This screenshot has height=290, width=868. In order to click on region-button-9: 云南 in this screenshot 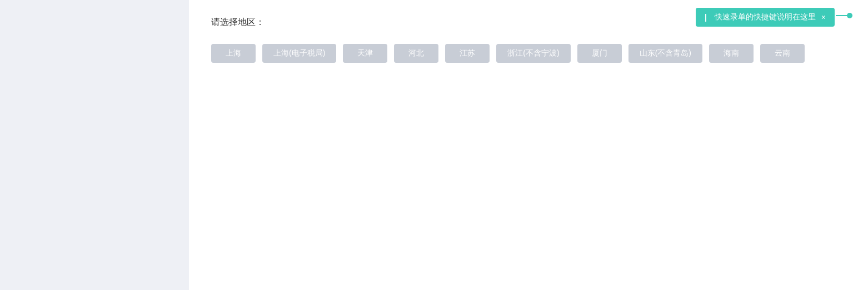, I will do `click(782, 53)`.